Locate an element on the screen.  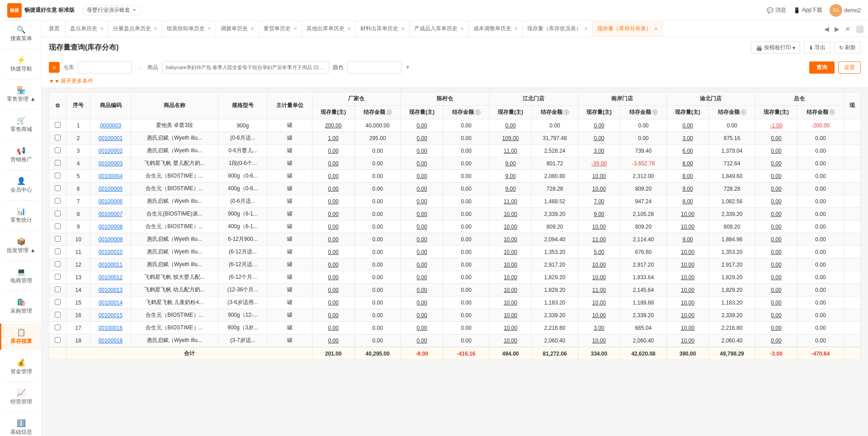
tab-close-sub-stocktake-history: ✕ is located at coordinates (156, 29).